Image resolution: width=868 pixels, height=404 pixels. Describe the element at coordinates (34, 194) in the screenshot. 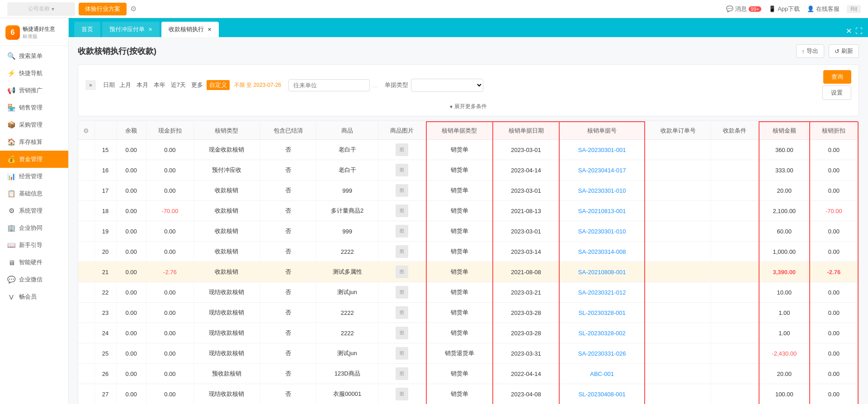

I see `sidebar-item-basic-info: 📋 基础信息` at that location.